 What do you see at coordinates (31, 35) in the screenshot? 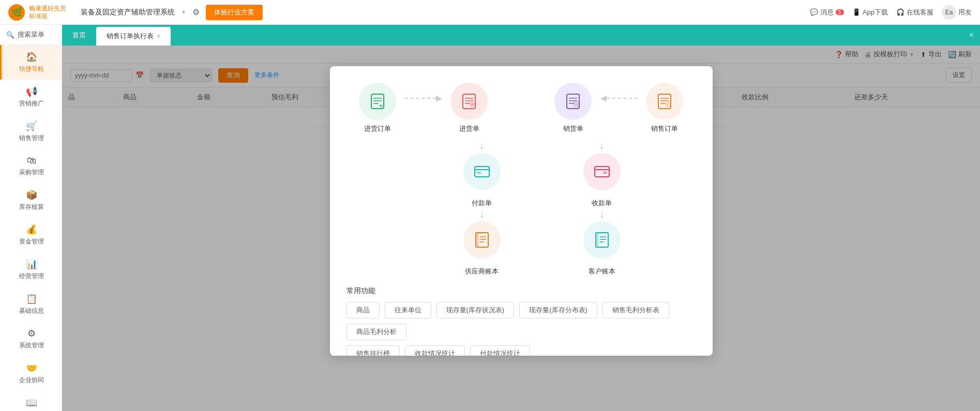
I see `search-menu: 🔍 搜索菜单` at bounding box center [31, 35].